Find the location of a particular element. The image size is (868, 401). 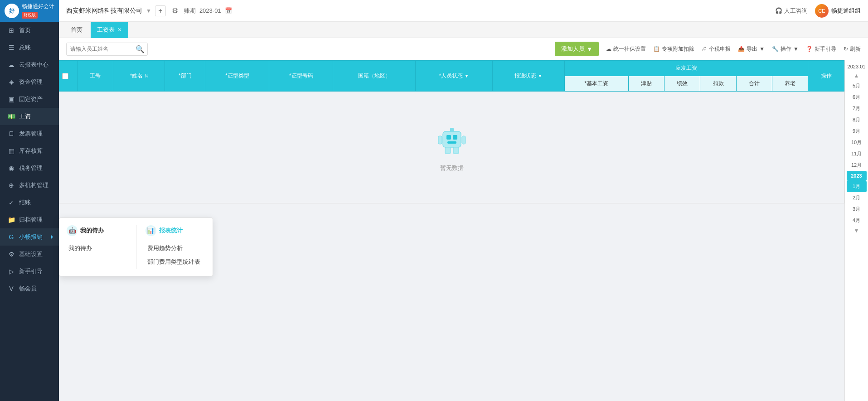

header-add-button: + is located at coordinates (160, 11).